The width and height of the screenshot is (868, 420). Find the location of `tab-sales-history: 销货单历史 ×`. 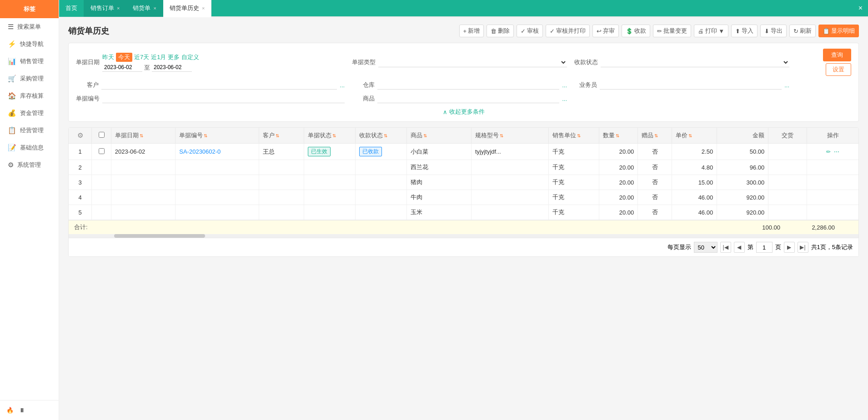

tab-sales-history: 销货单历史 × is located at coordinates (187, 9).